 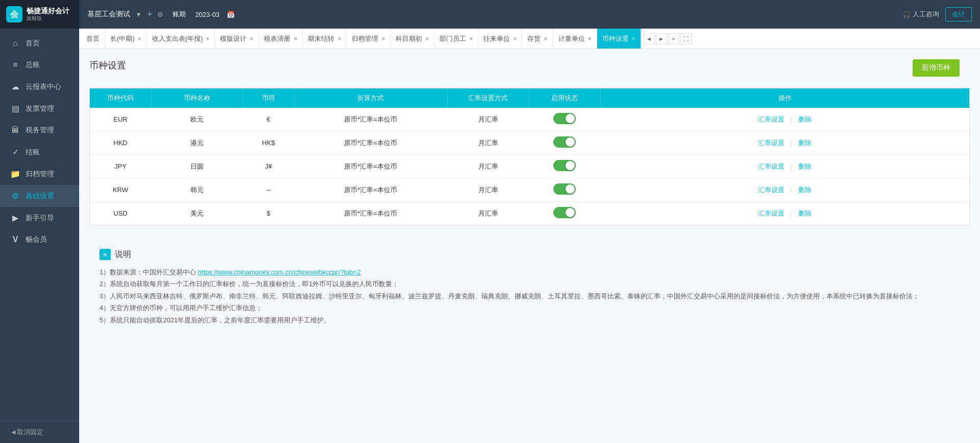 What do you see at coordinates (237, 39) in the screenshot?
I see `tab-template: 模版设计 ×` at bounding box center [237, 39].